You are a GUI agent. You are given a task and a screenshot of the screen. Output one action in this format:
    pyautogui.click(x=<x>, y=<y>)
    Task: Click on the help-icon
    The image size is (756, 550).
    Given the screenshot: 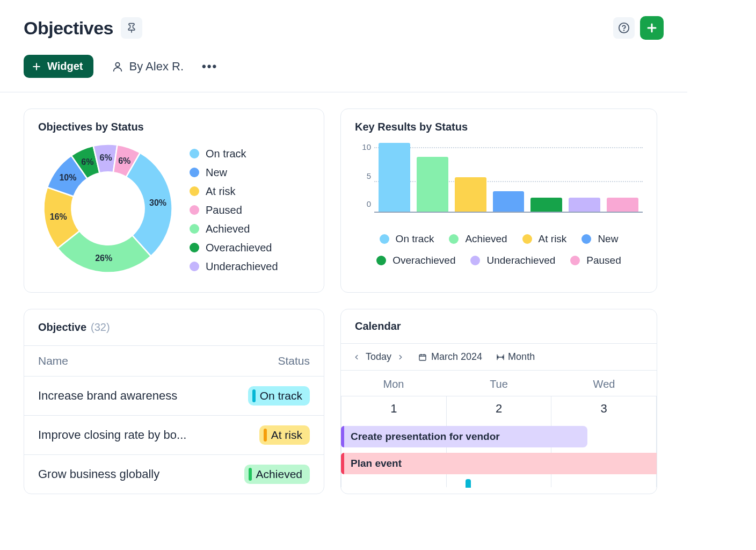 What is the action you would take?
    pyautogui.click(x=624, y=28)
    